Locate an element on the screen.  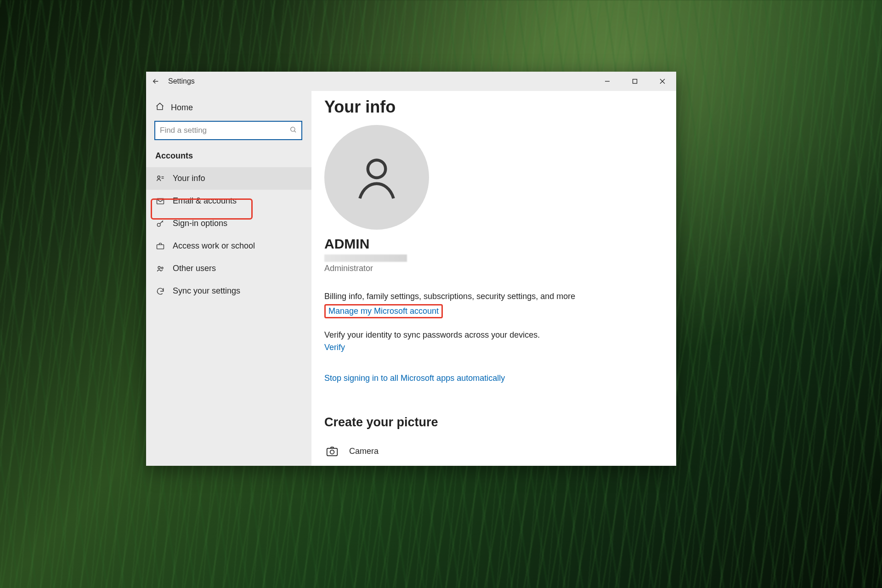
window-title: Settings is located at coordinates (181, 81).